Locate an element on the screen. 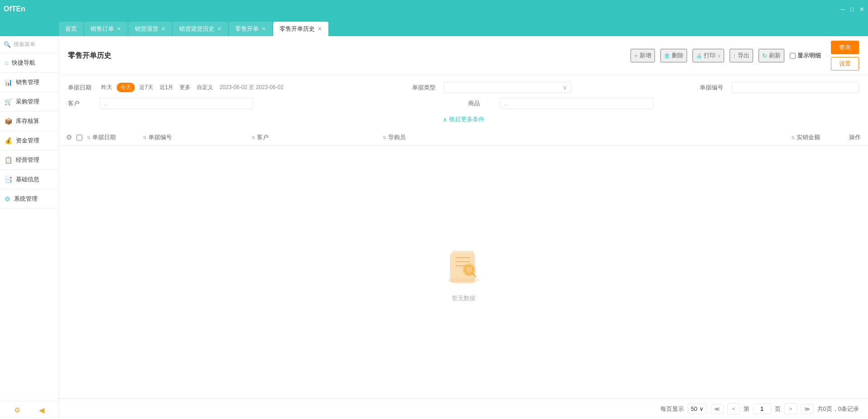 This screenshot has height=419, width=868. sidebar-item-label-quick-nav: 快捷导航 is located at coordinates (24, 63).